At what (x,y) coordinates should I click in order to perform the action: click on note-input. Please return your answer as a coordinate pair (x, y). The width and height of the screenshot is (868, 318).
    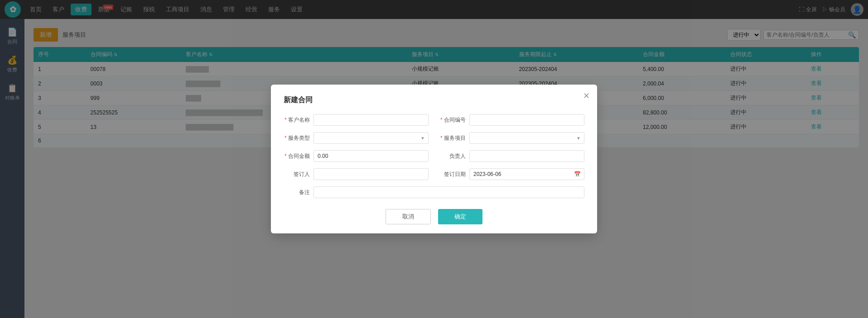
    Looking at the image, I should click on (449, 192).